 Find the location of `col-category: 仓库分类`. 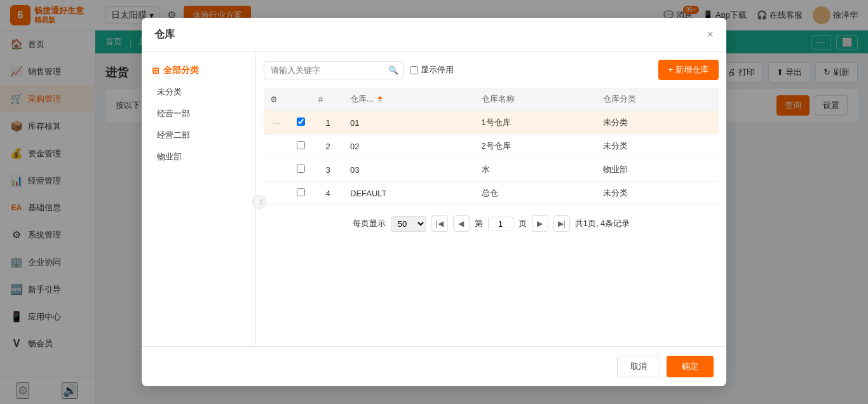

col-category: 仓库分类 is located at coordinates (658, 99).